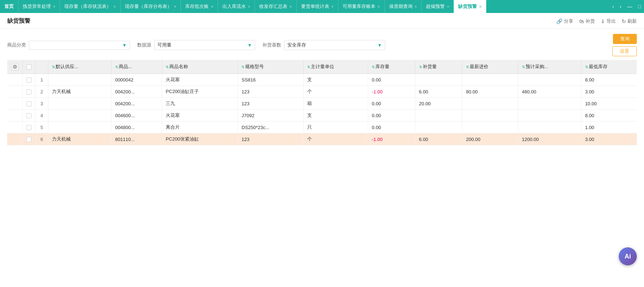  Describe the element at coordinates (322, 115) in the screenshot. I see `table-row: 4 004600... 火花塞 J7092 支 0.00 8.00` at that location.